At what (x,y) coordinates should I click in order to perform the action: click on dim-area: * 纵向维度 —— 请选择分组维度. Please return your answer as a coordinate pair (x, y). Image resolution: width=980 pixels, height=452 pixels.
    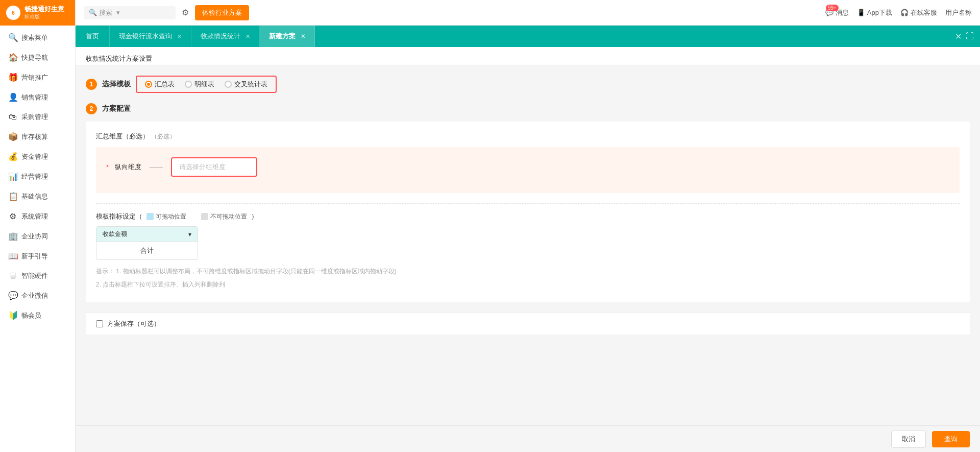
    Looking at the image, I should click on (528, 170).